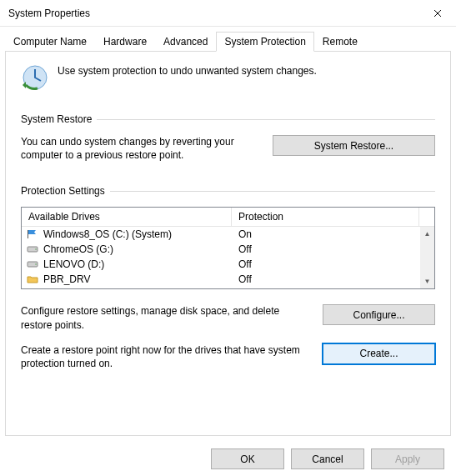 The image size is (456, 476). What do you see at coordinates (138, 148) in the screenshot?
I see `system-restore-text: You can undo system changes by reverting…` at bounding box center [138, 148].